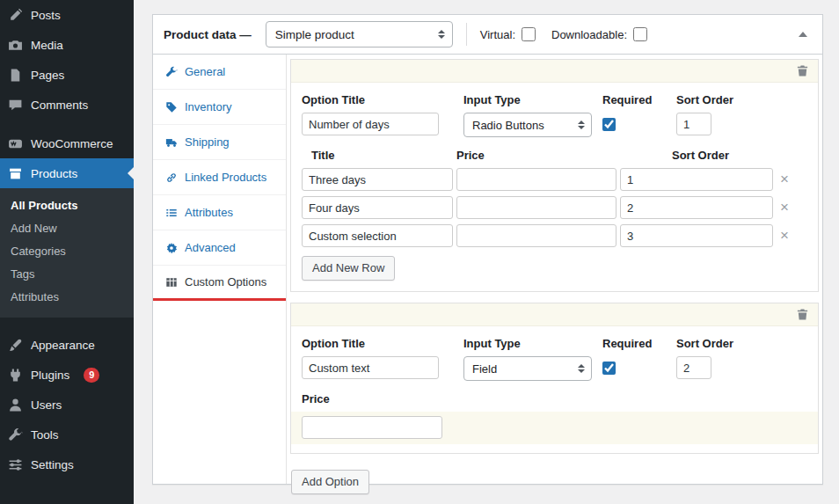 The width and height of the screenshot is (839, 504). What do you see at coordinates (67, 375) in the screenshot?
I see `sidebar-item-plugins: Plugins 9` at bounding box center [67, 375].